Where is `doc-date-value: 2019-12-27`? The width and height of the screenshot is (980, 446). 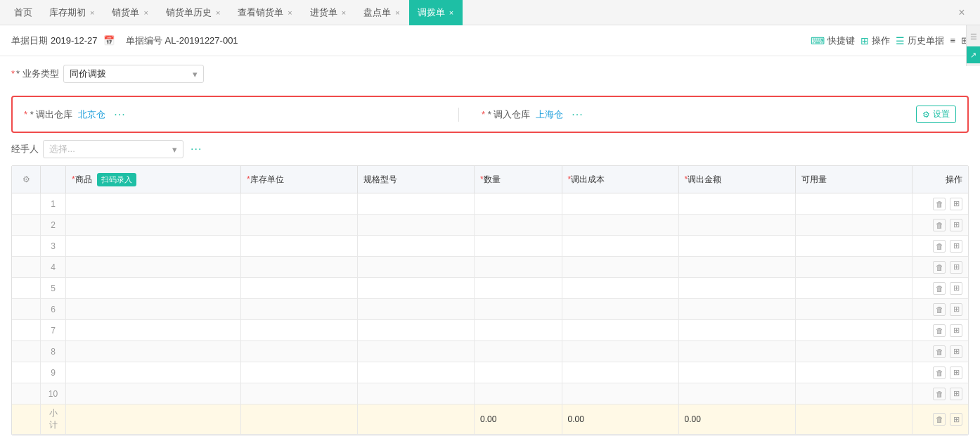 doc-date-value: 2019-12-27 is located at coordinates (75, 41).